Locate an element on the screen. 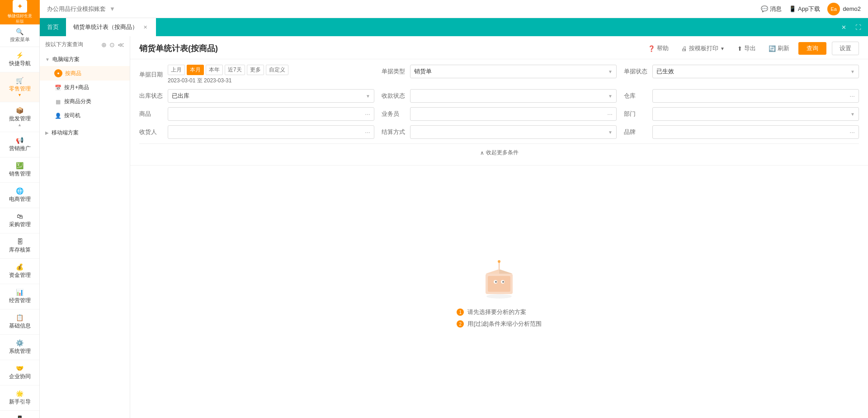 The width and height of the screenshot is (868, 418). active-scheme-icon: ● is located at coordinates (58, 73).